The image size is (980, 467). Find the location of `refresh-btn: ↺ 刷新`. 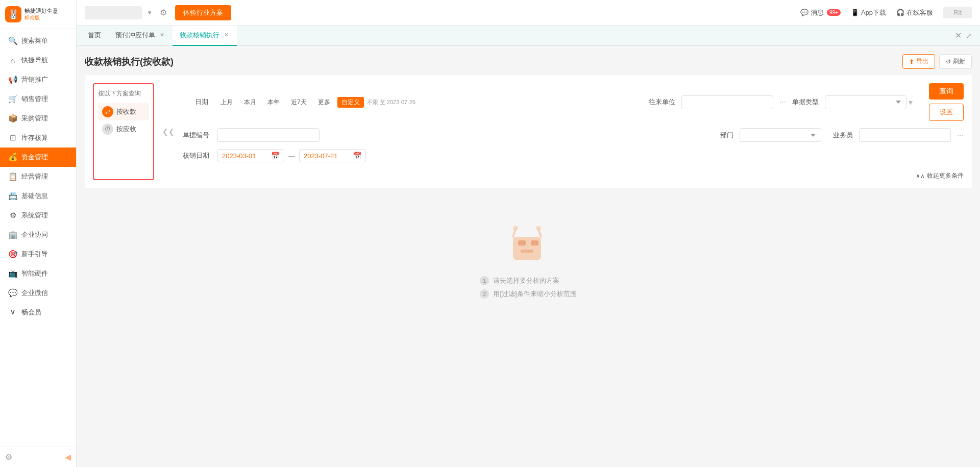

refresh-btn: ↺ 刷新 is located at coordinates (955, 61).